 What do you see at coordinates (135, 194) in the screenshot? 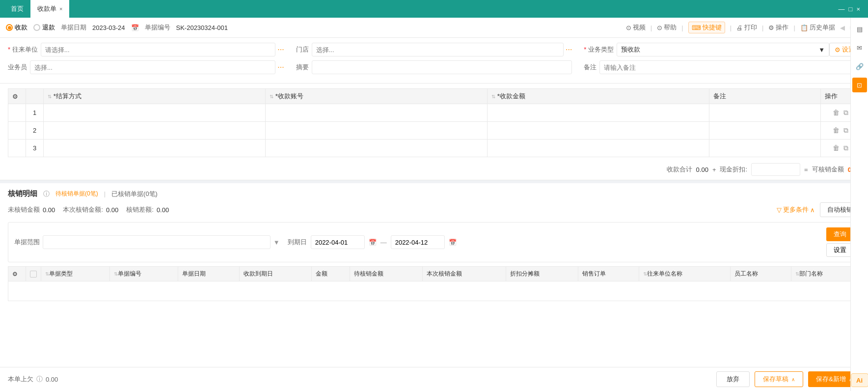
I see `done-tab: 已核销单据(0笔)` at bounding box center [135, 194].